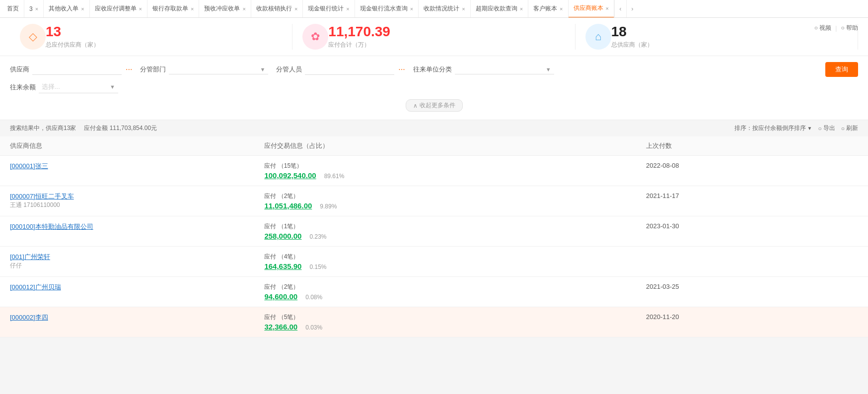  I want to click on nav-next-arrow: ›, so click(632, 9).